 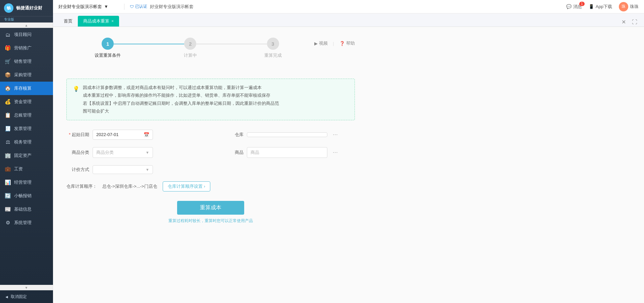 I want to click on sidebar-item-project: 🗂 项目顾问, so click(x=26, y=35).